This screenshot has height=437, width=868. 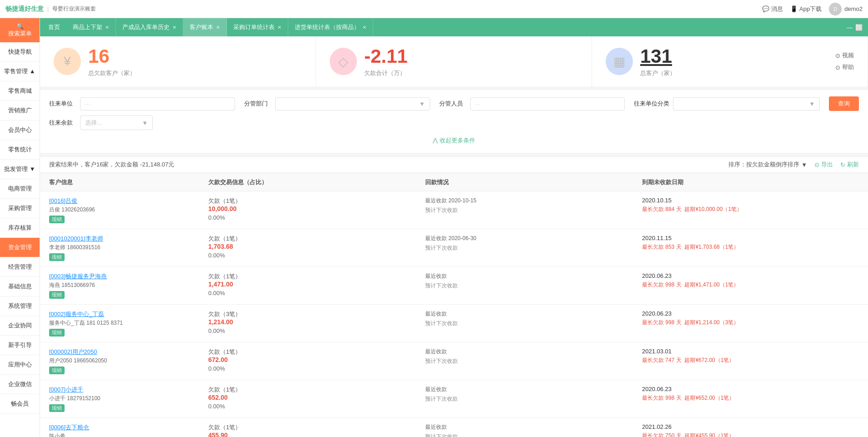 What do you see at coordinates (20, 189) in the screenshot?
I see `sidebar-item-dianshang: 电商管理` at bounding box center [20, 189].